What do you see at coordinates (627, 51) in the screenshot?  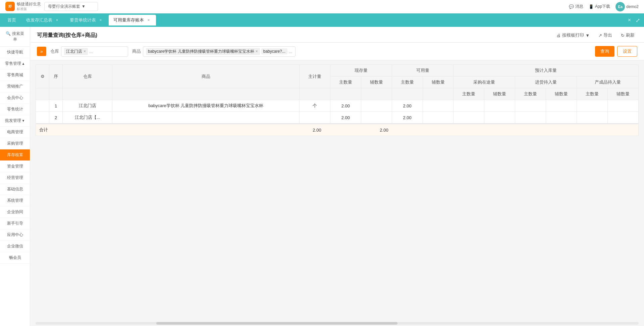 I see `settings-button: 设置` at bounding box center [627, 51].